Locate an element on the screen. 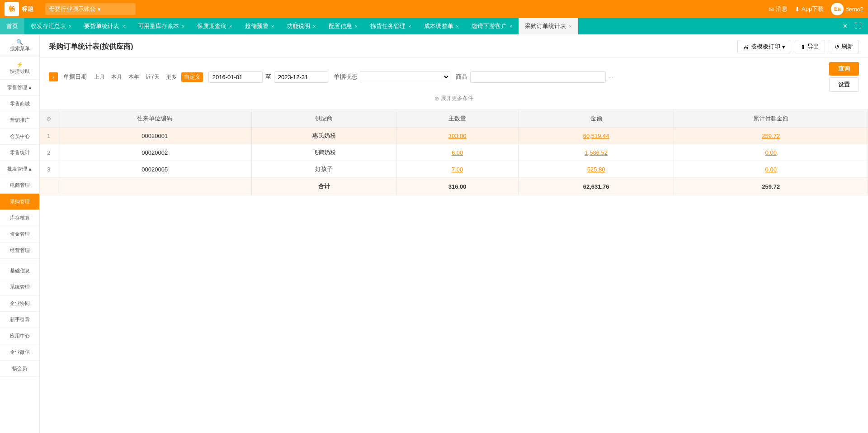 This screenshot has width=868, height=433. tab-picking: 拣货任务管理 × is located at coordinates (391, 26).